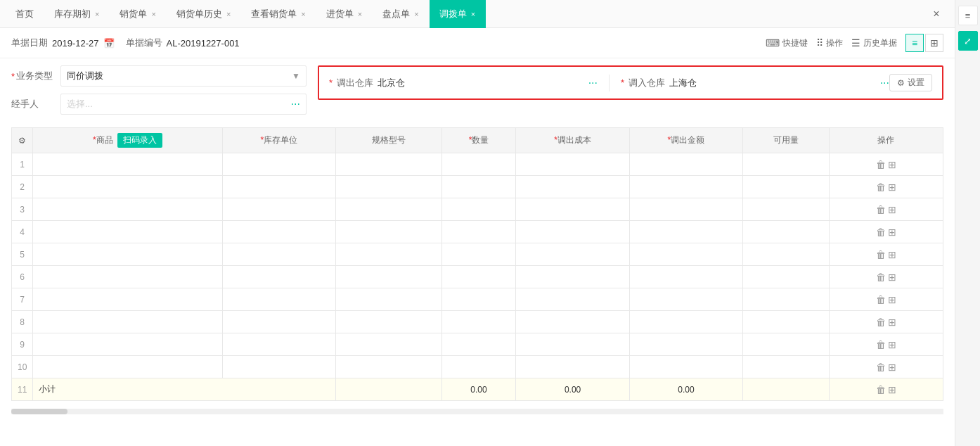 The image size is (980, 446). I want to click on warehouse-setting-btn: ⚙ 设置, so click(911, 83).